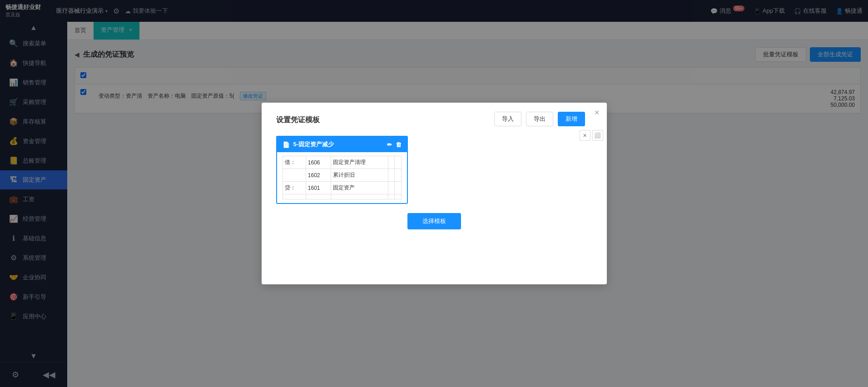 The image size is (868, 387). What do you see at coordinates (342, 163) in the screenshot?
I see `template-entry-row: 借： 1606 固定资产清理` at bounding box center [342, 163].